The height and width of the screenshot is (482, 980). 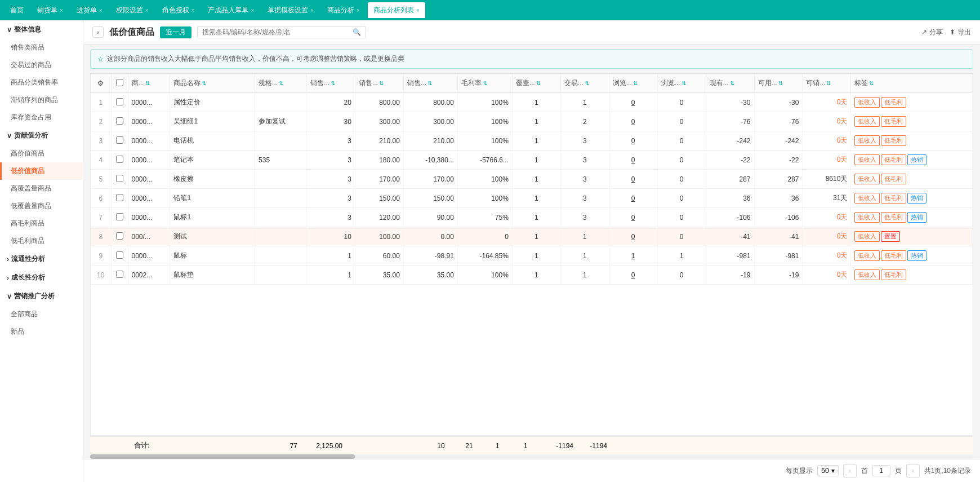 What do you see at coordinates (42, 223) in the screenshot?
I see `sidebar-item-high-margin: 高毛利商品` at bounding box center [42, 223].